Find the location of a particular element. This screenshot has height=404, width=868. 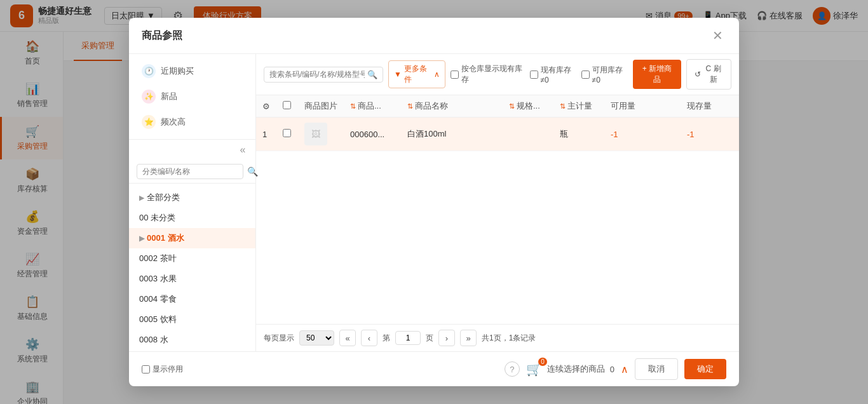

quick-link-recent-label: 近期购买 is located at coordinates (177, 71).